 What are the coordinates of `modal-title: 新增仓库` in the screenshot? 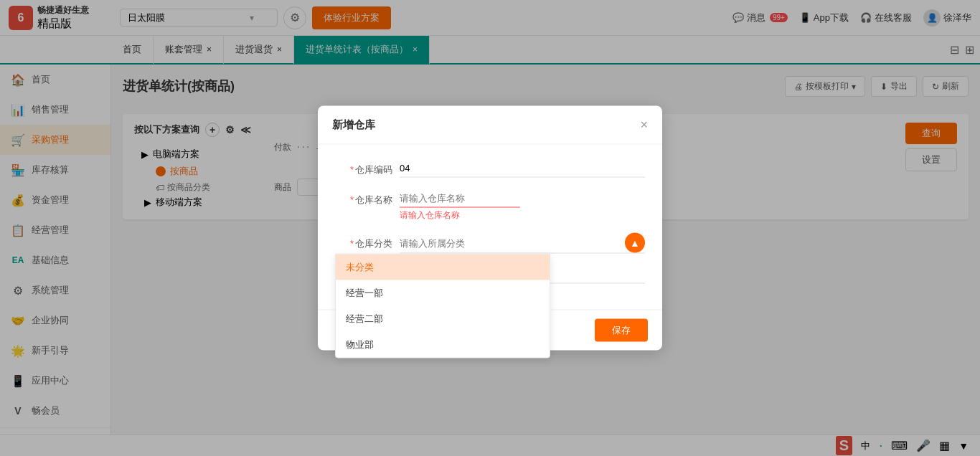 It's located at (354, 125).